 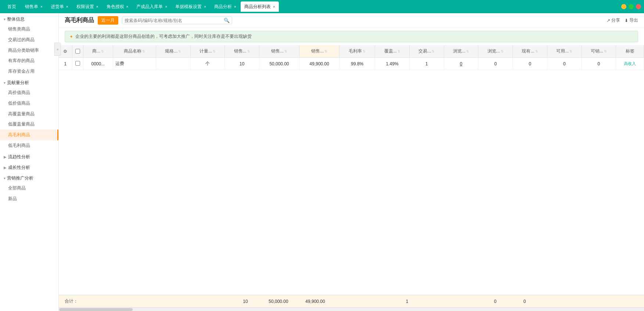 What do you see at coordinates (78, 51) in the screenshot?
I see `select-all-checkbox` at bounding box center [78, 51].